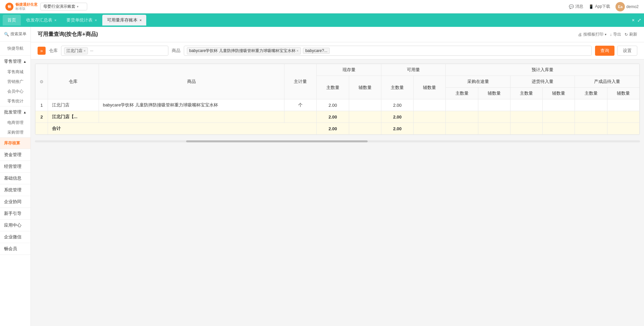 This screenshot has height=326, width=644. I want to click on tab-receipts: 收发存汇总表 ×, so click(41, 20).